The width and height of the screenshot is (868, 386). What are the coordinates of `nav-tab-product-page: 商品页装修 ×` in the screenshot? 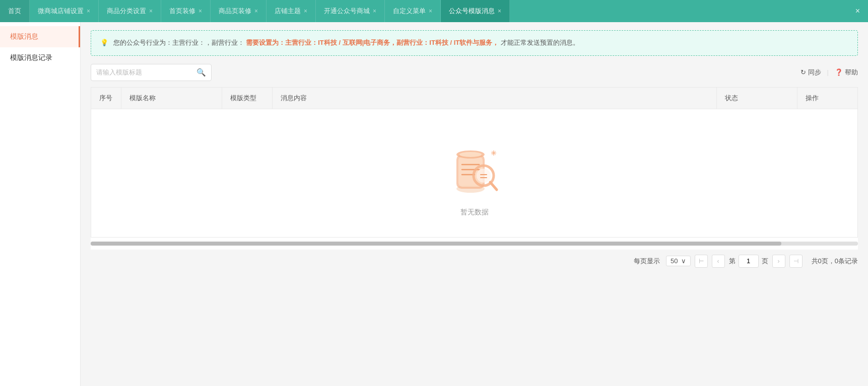 It's located at (239, 11).